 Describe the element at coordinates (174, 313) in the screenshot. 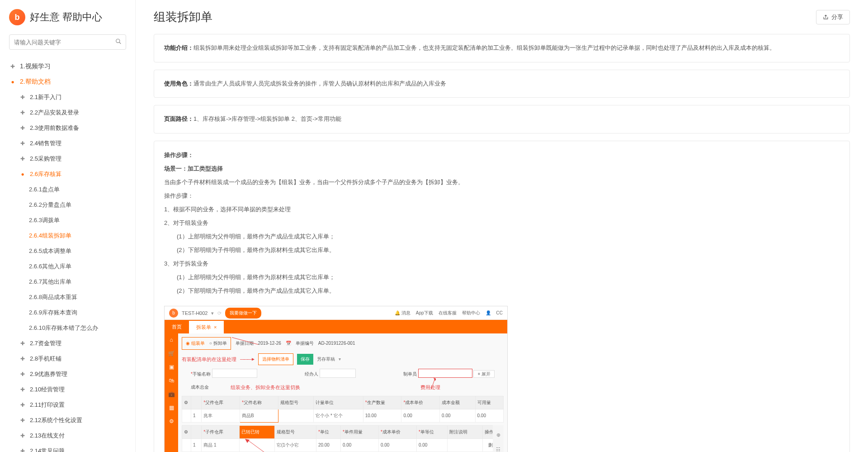

I see `ss-logo-icon: b` at that location.